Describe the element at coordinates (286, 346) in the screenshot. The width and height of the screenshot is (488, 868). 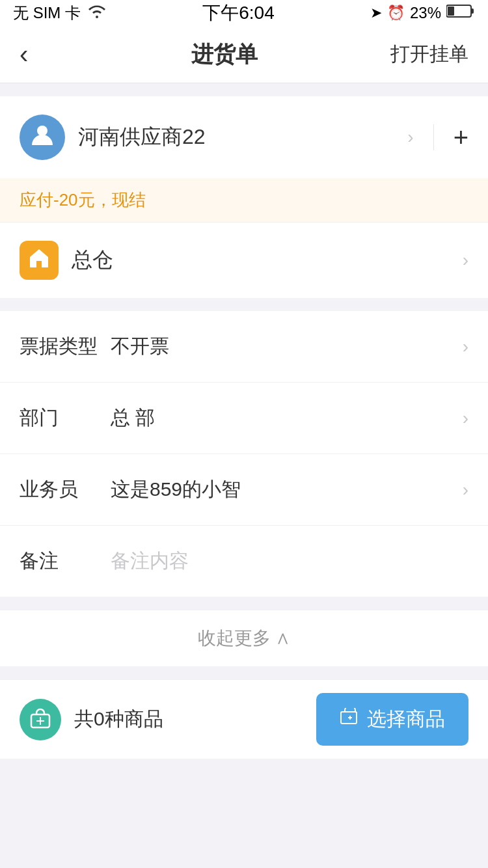
I see `invoice-value: 不开票` at that location.